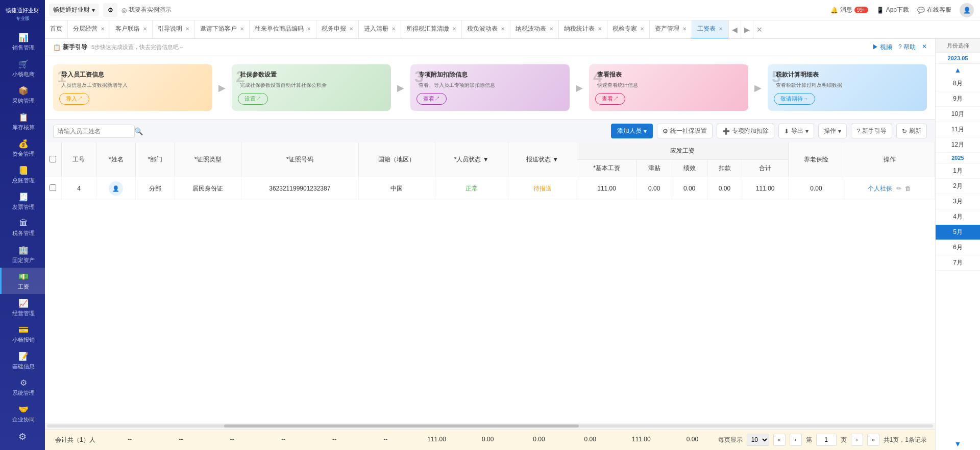  What do you see at coordinates (53, 160) in the screenshot?
I see `th-select-all` at bounding box center [53, 160].